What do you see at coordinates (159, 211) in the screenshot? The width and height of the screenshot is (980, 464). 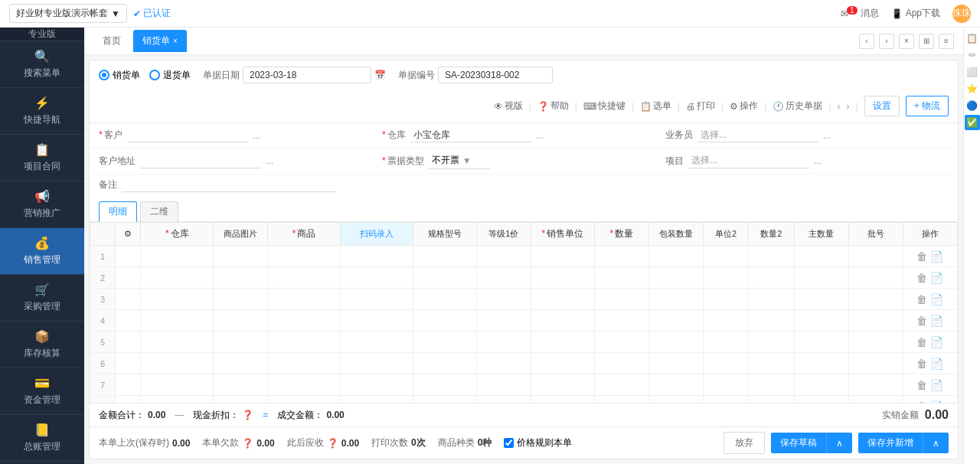 I see `tab-twod: 二维` at bounding box center [159, 211].